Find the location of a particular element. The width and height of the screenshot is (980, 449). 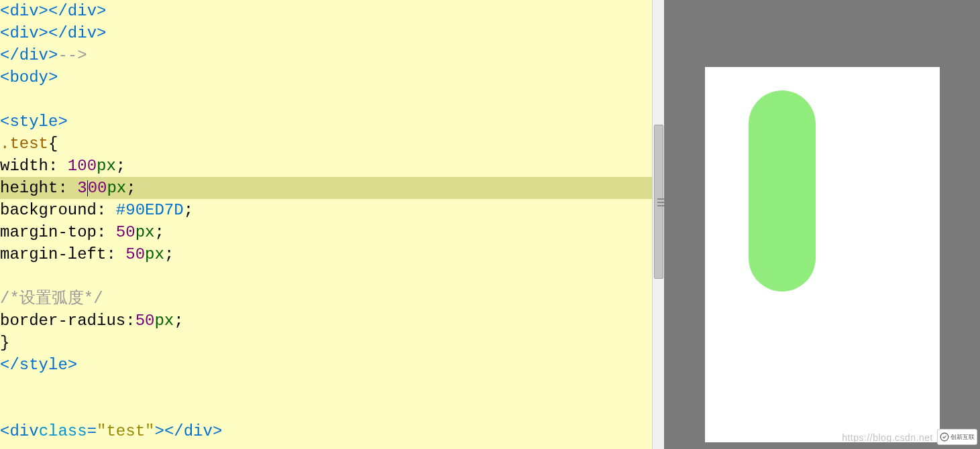

code-line: .test{ is located at coordinates (332, 143).